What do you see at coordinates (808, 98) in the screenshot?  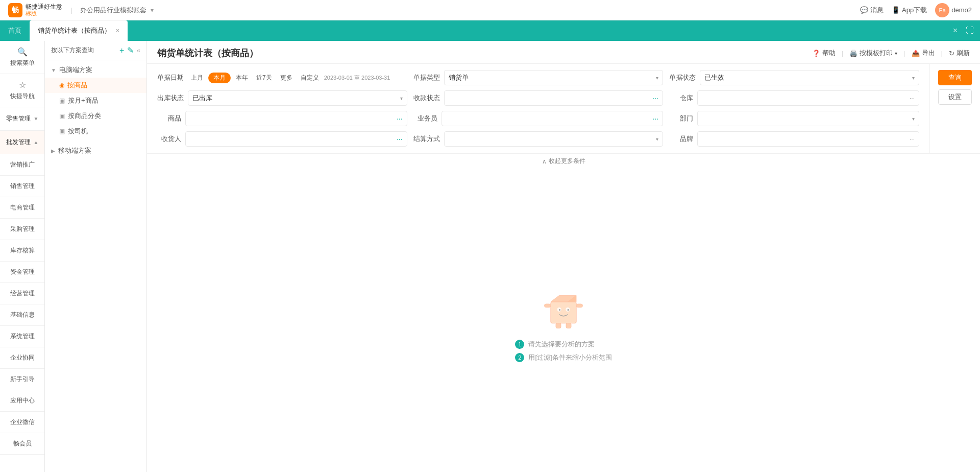 I see `warehouse-input: ···` at bounding box center [808, 98].